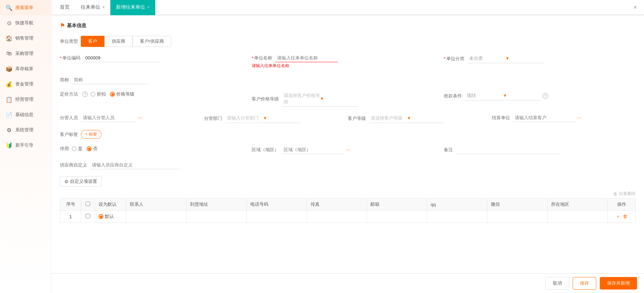  What do you see at coordinates (156, 217) in the screenshot?
I see `row-contact-input` at bounding box center [156, 217].